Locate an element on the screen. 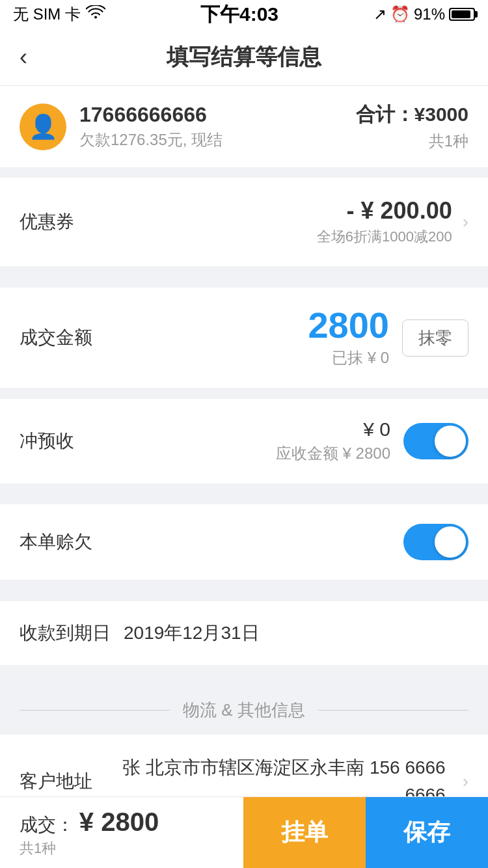 This screenshot has height=868, width=488. status-time: 下午4:03 is located at coordinates (239, 14).